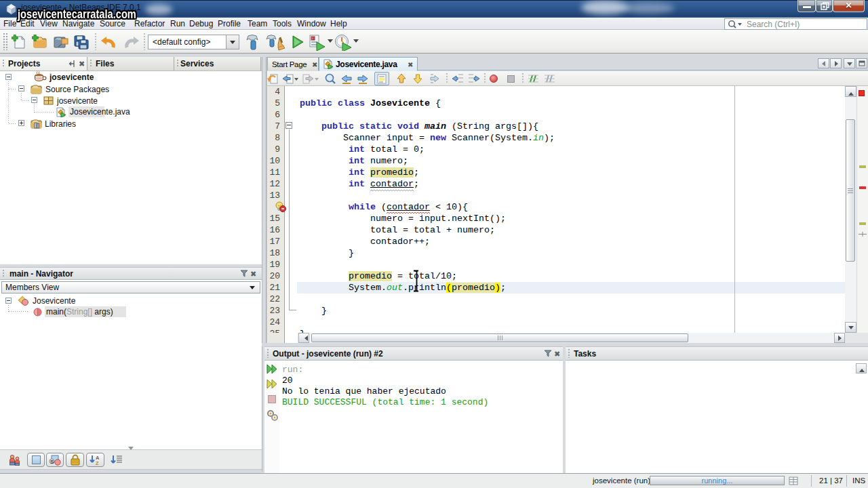 This screenshot has height=488, width=868. What do you see at coordinates (52, 462) in the screenshot?
I see `svg-text: S` at bounding box center [52, 462].